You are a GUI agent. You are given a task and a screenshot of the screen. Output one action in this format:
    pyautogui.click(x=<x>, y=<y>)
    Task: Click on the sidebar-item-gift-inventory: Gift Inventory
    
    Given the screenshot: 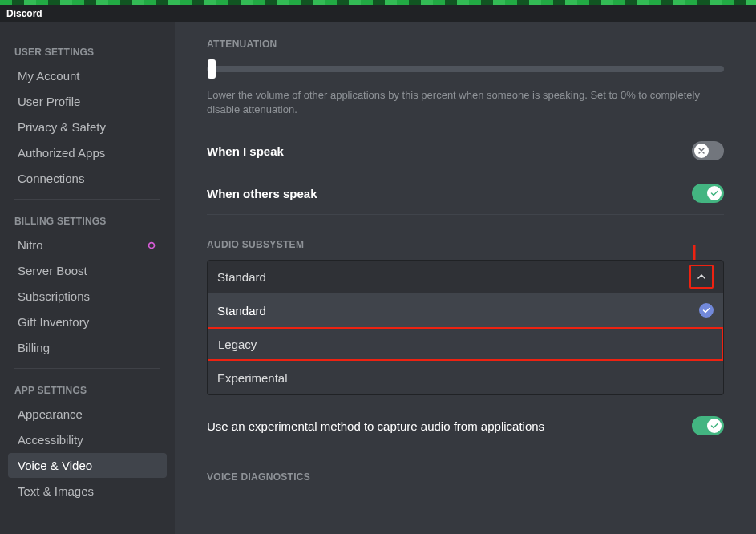 What is the action you would take?
    pyautogui.click(x=87, y=322)
    